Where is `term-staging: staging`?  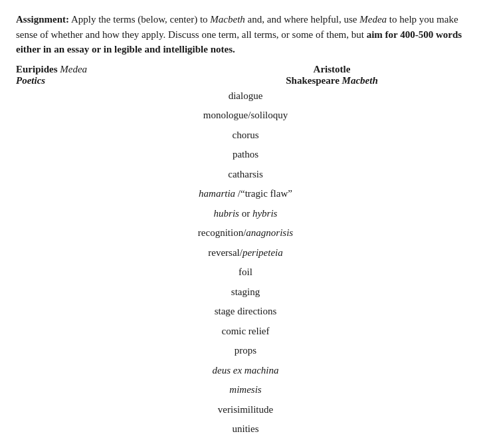
term-staging: staging is located at coordinates (246, 292).